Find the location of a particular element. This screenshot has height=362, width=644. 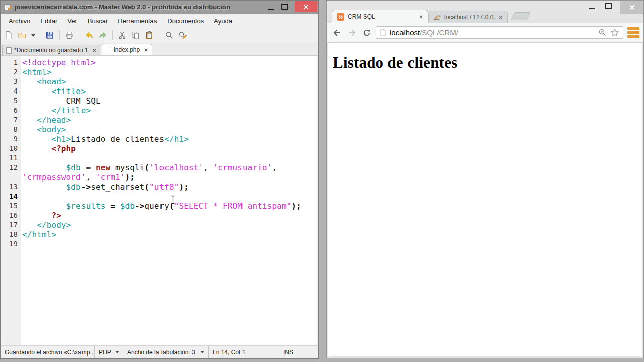

code-line: 19 is located at coordinates (159, 244).